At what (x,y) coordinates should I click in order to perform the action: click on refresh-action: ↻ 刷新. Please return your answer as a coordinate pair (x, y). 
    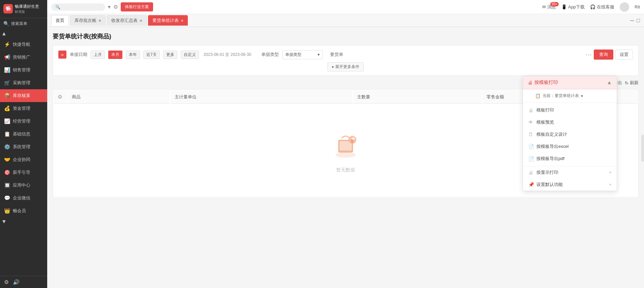
    Looking at the image, I should click on (632, 83).